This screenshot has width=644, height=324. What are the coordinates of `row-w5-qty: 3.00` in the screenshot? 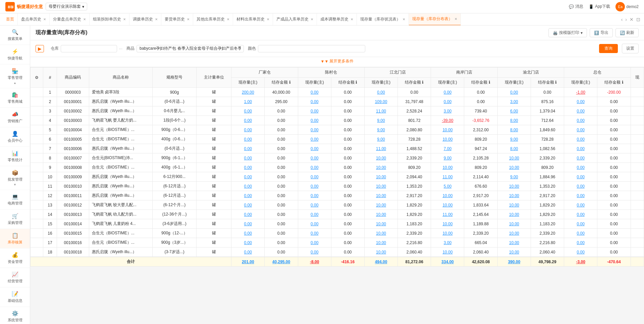 It's located at (514, 102).